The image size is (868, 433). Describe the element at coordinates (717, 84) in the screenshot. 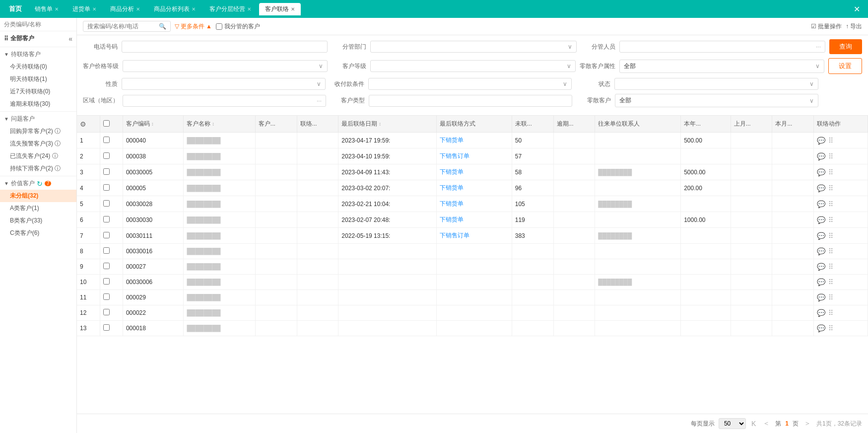

I see `status-select: ∨` at that location.